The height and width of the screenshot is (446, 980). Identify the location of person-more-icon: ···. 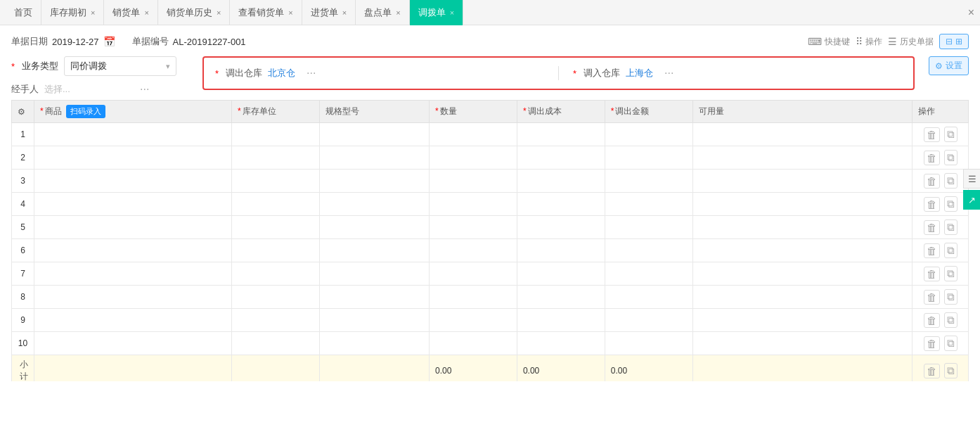
(145, 89).